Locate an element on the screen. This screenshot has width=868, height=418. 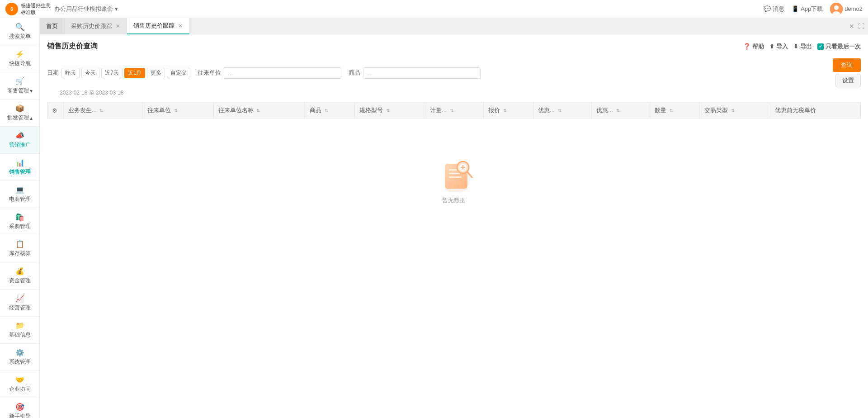
goods-filter-group: 商品 is located at coordinates (415, 73).